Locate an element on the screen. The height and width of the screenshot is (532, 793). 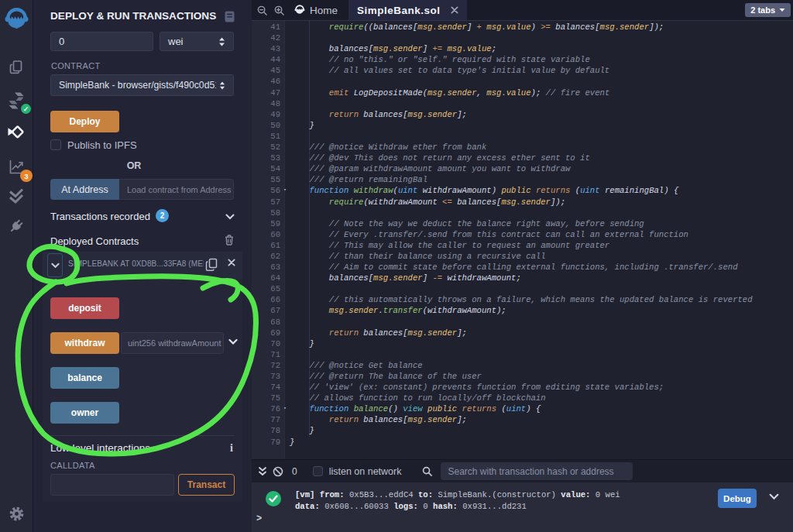
value-input: 0 is located at coordinates (102, 42).